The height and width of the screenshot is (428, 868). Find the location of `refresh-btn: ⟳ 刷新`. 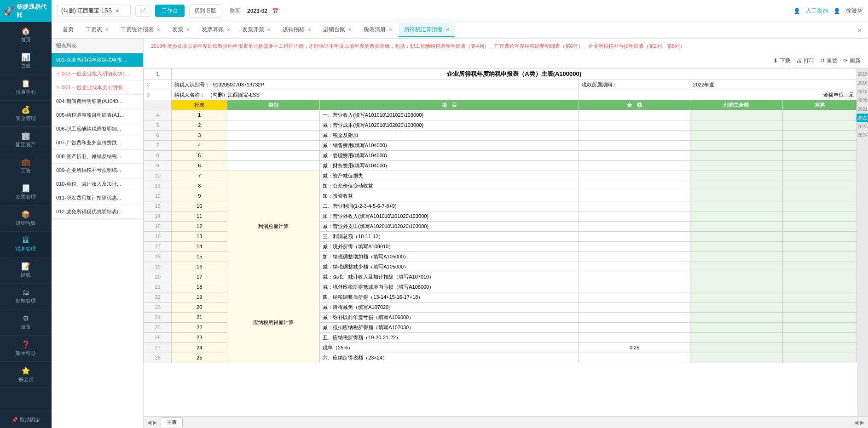

refresh-btn: ⟳ 刷新 is located at coordinates (852, 61).